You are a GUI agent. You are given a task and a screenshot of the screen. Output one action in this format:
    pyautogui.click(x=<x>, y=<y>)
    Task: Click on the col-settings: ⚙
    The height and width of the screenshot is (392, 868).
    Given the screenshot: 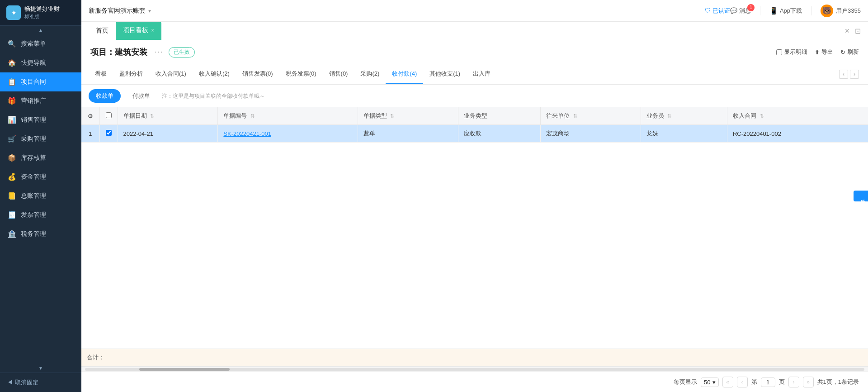 What is the action you would take?
    pyautogui.click(x=90, y=116)
    